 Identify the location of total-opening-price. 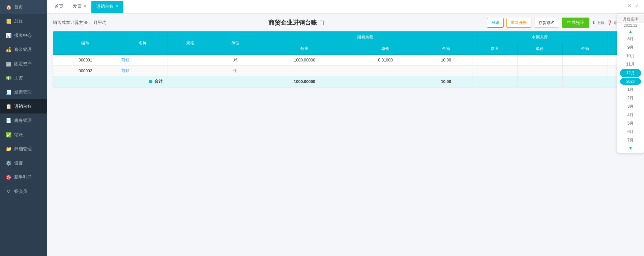
(385, 82).